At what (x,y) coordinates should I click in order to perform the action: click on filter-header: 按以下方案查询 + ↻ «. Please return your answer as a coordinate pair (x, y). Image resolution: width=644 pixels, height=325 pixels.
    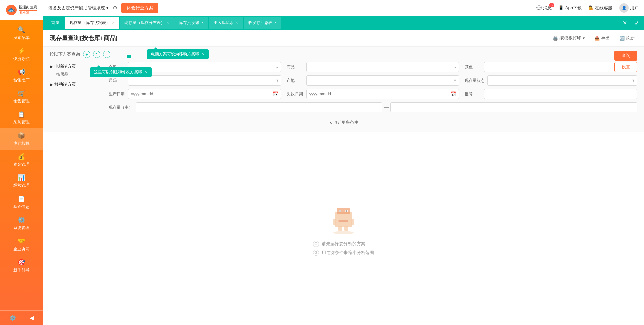
    Looking at the image, I should click on (343, 54).